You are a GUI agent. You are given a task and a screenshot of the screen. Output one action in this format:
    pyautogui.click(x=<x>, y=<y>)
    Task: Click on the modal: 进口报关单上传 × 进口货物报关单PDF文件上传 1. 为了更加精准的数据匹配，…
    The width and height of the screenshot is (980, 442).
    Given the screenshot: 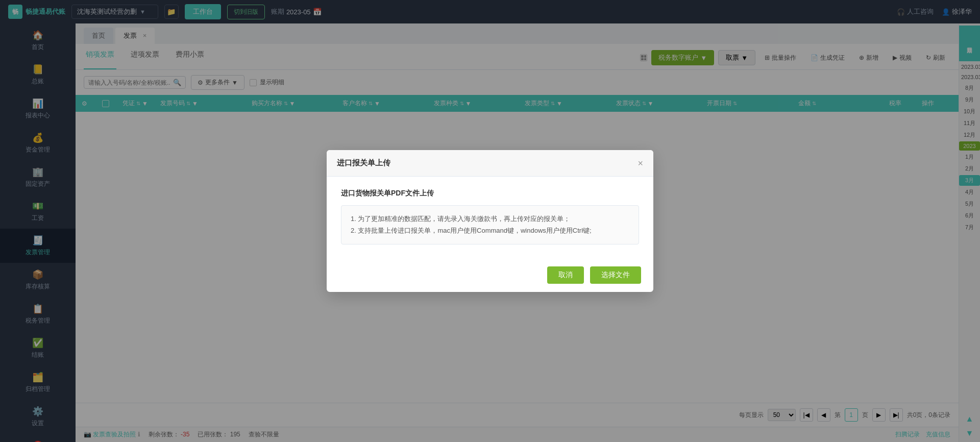 What is the action you would take?
    pyautogui.click(x=490, y=221)
    